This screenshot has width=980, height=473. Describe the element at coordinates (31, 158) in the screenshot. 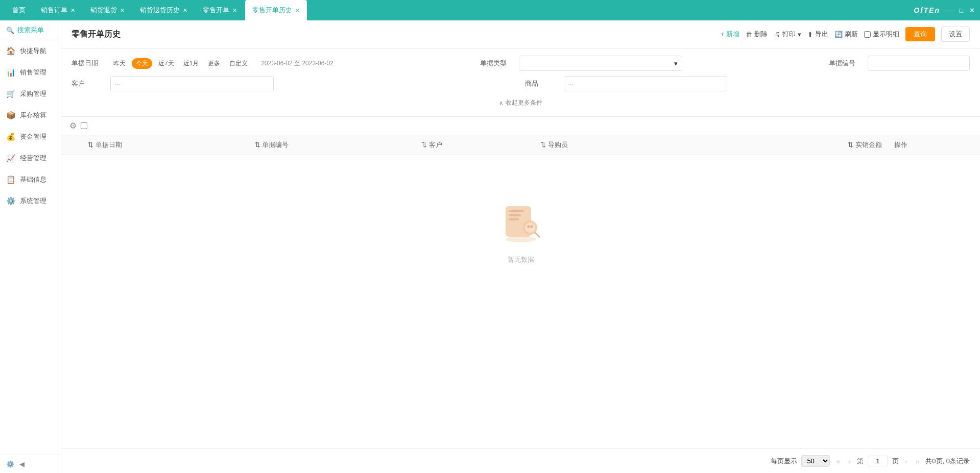

I see `sidebar-item-operations: 📈经营管理` at that location.